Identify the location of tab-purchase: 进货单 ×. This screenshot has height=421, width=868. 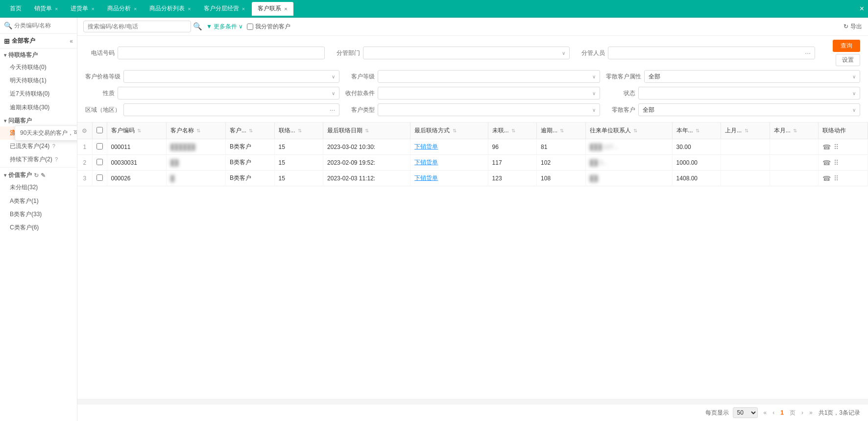
(82, 9).